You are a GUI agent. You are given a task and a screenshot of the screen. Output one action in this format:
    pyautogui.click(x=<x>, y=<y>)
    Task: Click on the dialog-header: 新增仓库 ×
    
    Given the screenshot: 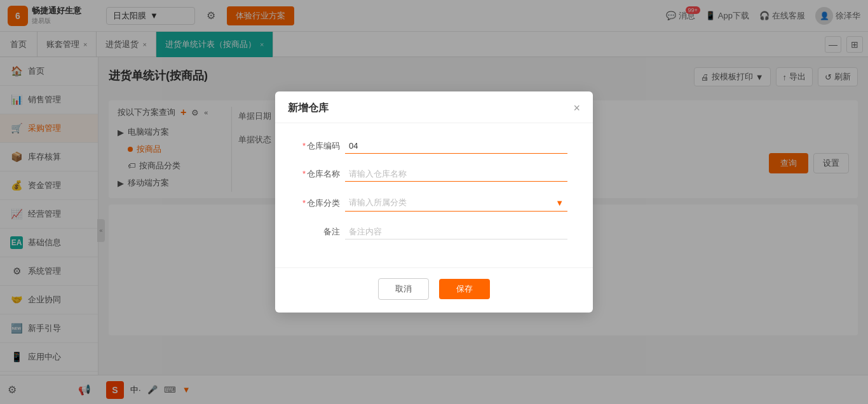 What is the action you would take?
    pyautogui.click(x=434, y=107)
    